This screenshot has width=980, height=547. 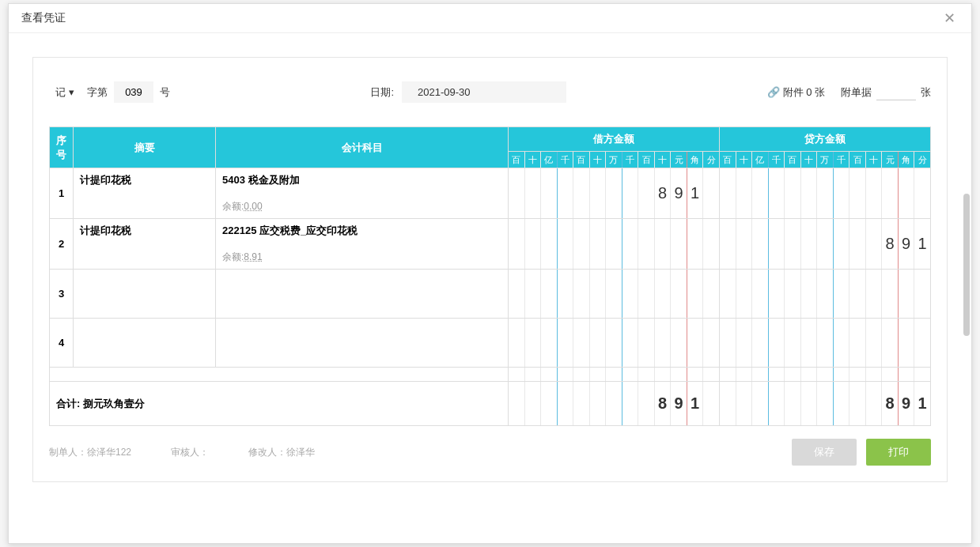 I want to click on total-row: 合计: 捌元玖角壹分891891, so click(x=490, y=404).